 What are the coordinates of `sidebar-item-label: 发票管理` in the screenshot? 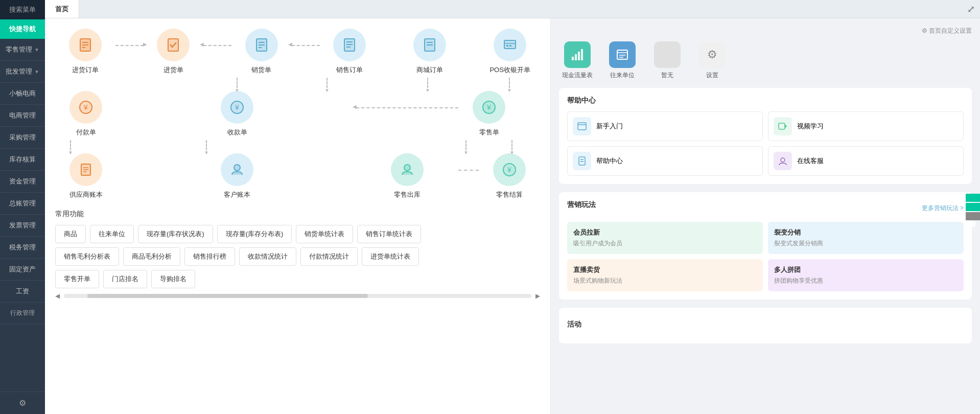 It's located at (22, 225).